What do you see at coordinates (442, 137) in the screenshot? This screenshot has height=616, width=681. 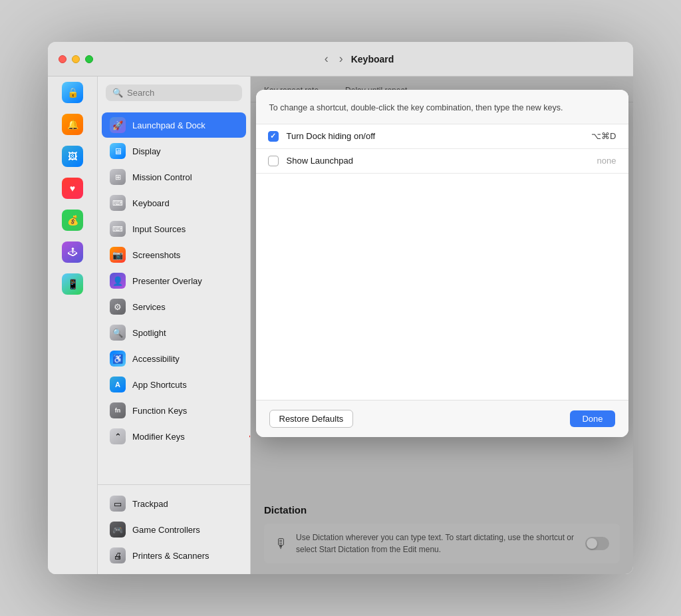 I see `shortcut-row-dock: ✓ Turn Dock hiding on/off ⌥⌘D` at bounding box center [442, 137].